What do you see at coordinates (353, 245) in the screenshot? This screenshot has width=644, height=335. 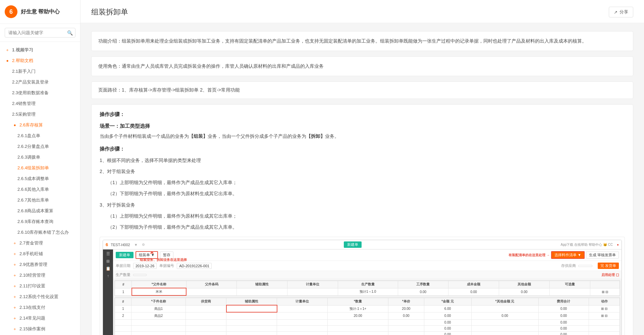 I see `mock-tab-new: 新建单` at bounding box center [353, 245].